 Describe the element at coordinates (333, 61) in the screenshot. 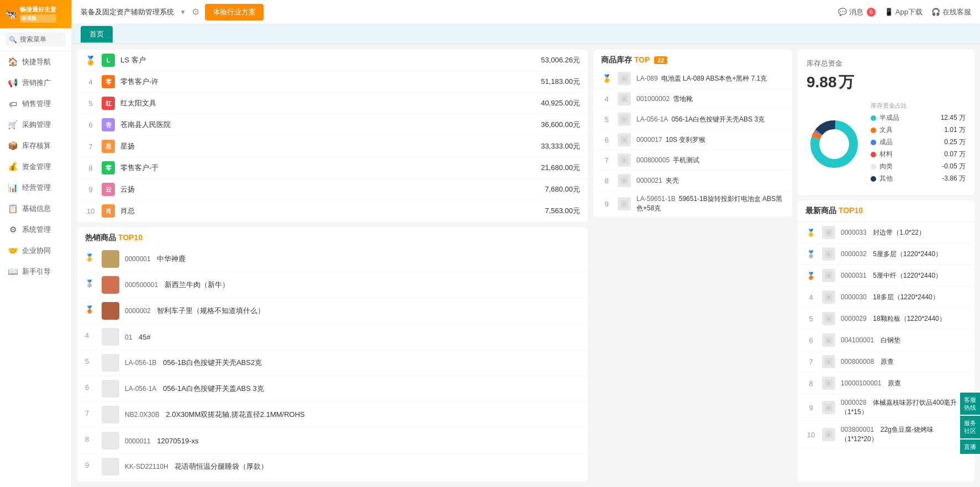

I see `table-row: 🏅 L LS 客户 53,006.26元` at that location.